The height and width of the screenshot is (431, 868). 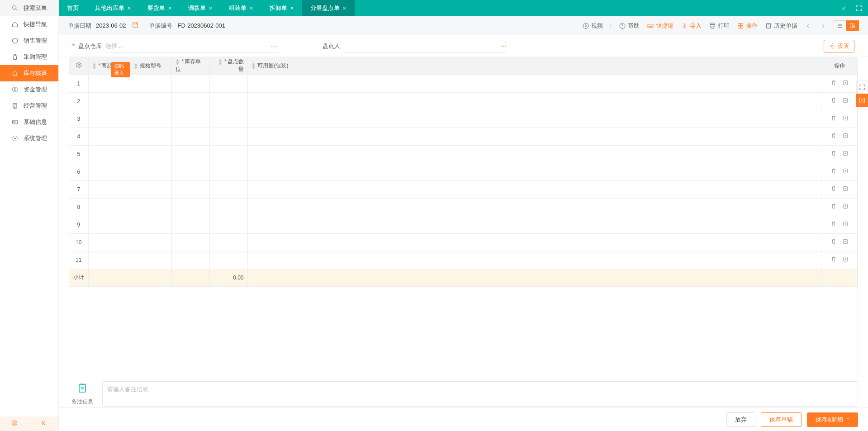 I want to click on scan-entry-tag: 扫码录入, so click(x=120, y=70).